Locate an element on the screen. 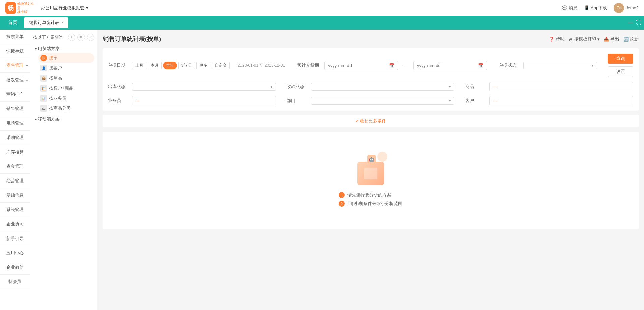 The image size is (644, 310). scheme-item-by-salesperson: 📊 按业务员 is located at coordinates (66, 98).